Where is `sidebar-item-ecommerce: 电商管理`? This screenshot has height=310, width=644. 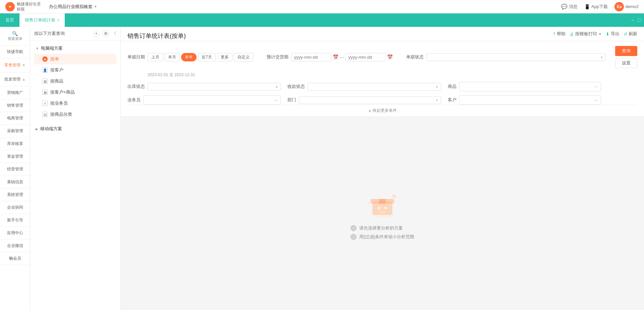 sidebar-item-ecommerce: 电商管理 is located at coordinates (15, 118).